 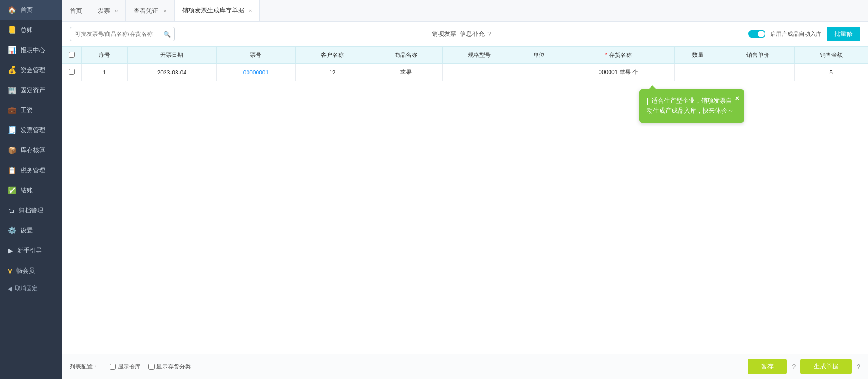 I want to click on ticket-no-link: 00000001, so click(x=256, y=73).